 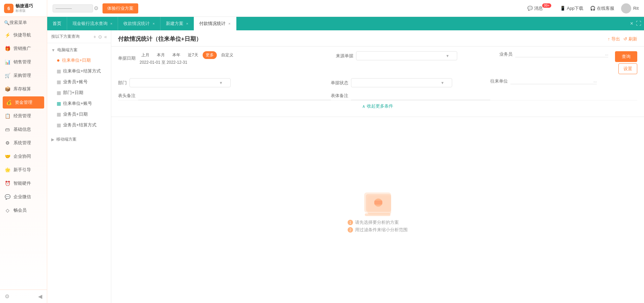 What do you see at coordinates (24, 102) in the screenshot?
I see `sidebar-item-funds: 💰 资金管理` at bounding box center [24, 102].